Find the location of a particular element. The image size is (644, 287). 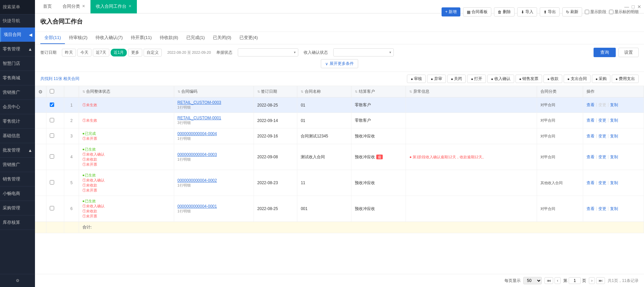

purchase-button: ● 采购 is located at coordinates (601, 79).